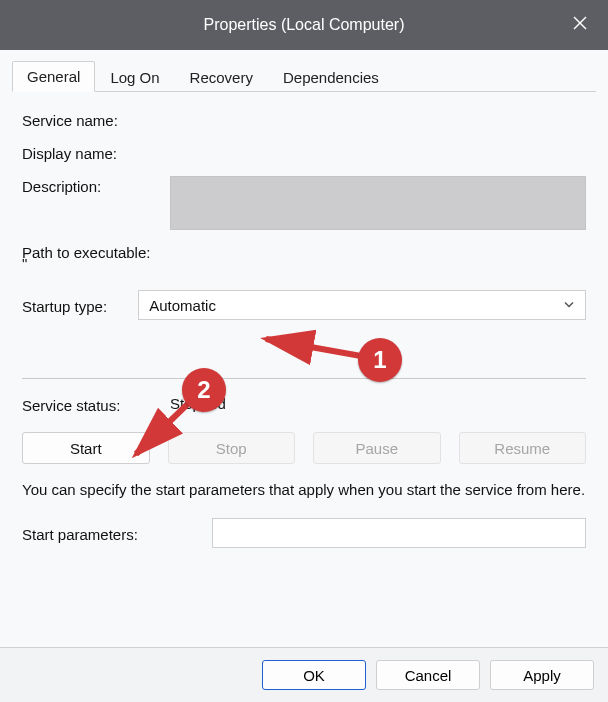 This screenshot has width=608, height=702. I want to click on apply-button: Apply, so click(542, 675).